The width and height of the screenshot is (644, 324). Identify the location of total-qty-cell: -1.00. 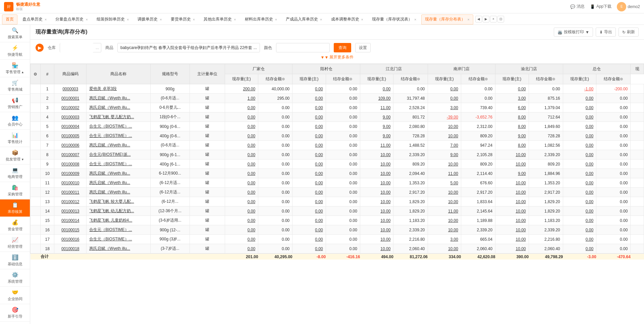
(580, 89).